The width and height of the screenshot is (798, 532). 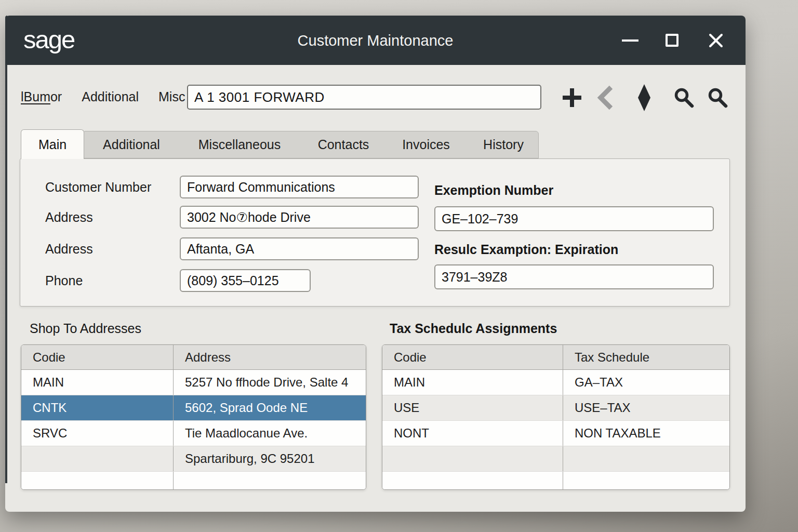 What do you see at coordinates (644, 98) in the screenshot?
I see `diamond-icon` at bounding box center [644, 98].